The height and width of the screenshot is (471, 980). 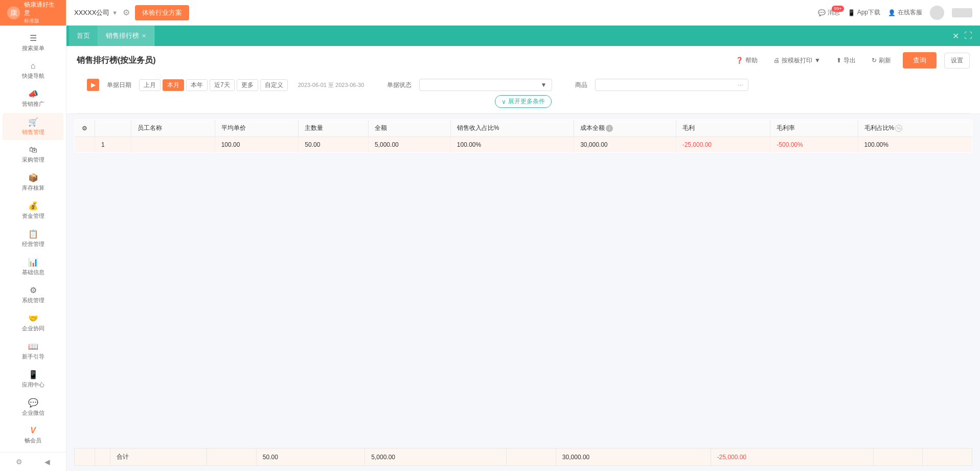 What do you see at coordinates (19, 462) in the screenshot?
I see `sidebar-settings-btn: ⚙` at bounding box center [19, 462].